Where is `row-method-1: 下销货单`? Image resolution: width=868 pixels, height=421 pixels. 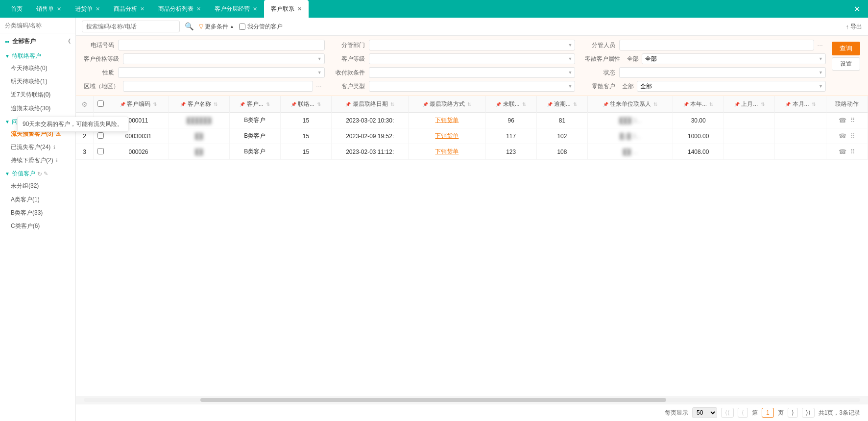
row-method-1: 下销货单 is located at coordinates (447, 136).